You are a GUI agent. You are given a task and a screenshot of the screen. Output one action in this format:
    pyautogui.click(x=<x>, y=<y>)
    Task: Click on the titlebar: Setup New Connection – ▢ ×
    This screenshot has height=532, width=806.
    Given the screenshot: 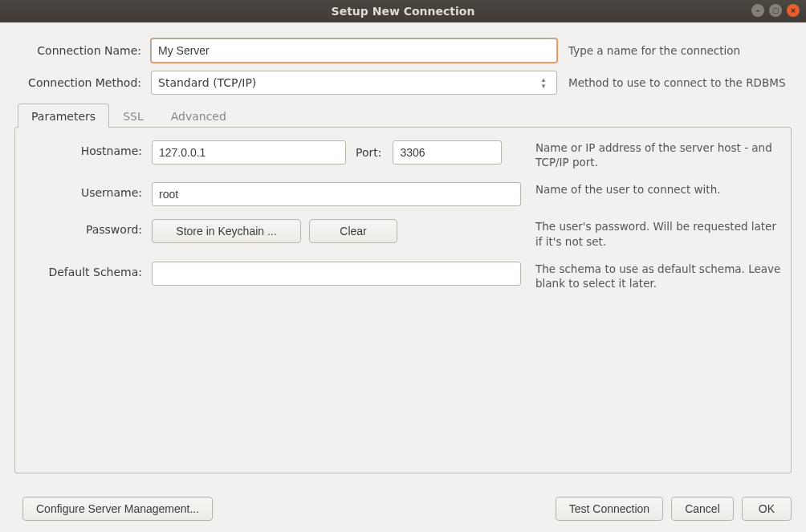 What is the action you would take?
    pyautogui.click(x=403, y=11)
    